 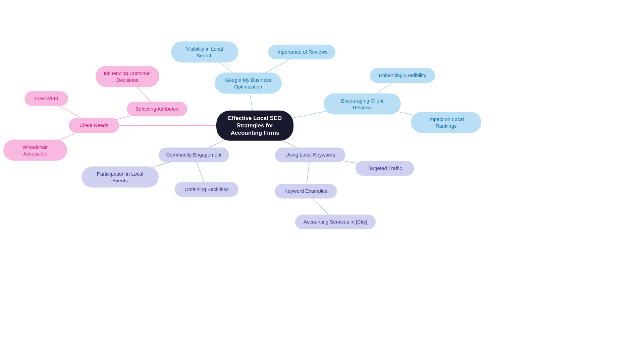 What do you see at coordinates (46, 99) in the screenshot?
I see `node-free-wifi: Free Wi-Fi` at bounding box center [46, 99].